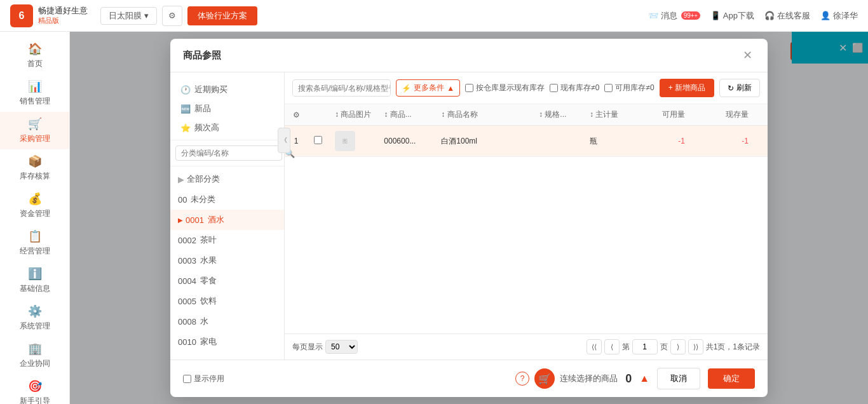 Image resolution: width=868 pixels, height=404 pixels. Describe the element at coordinates (186, 90) in the screenshot. I see `clock-icon: 🕐` at that location.